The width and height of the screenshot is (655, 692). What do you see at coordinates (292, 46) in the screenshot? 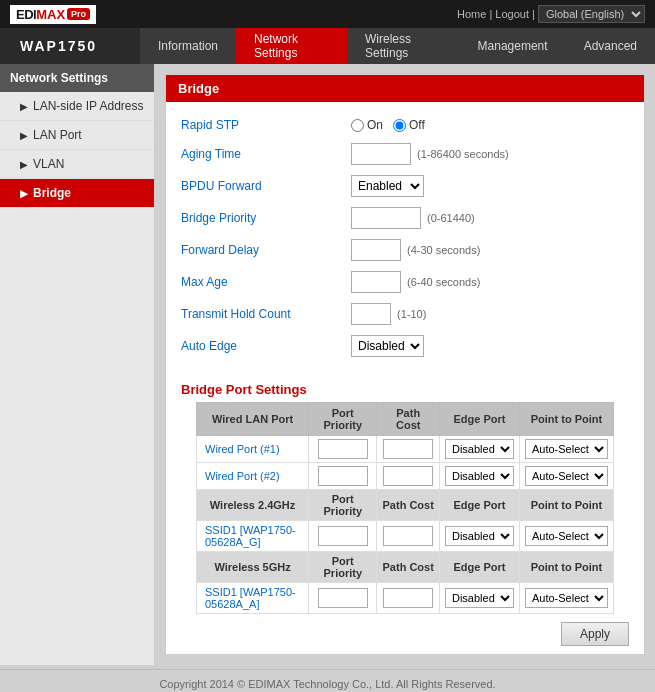
I see `nav-network-settings: Network Settings` at bounding box center [292, 46].